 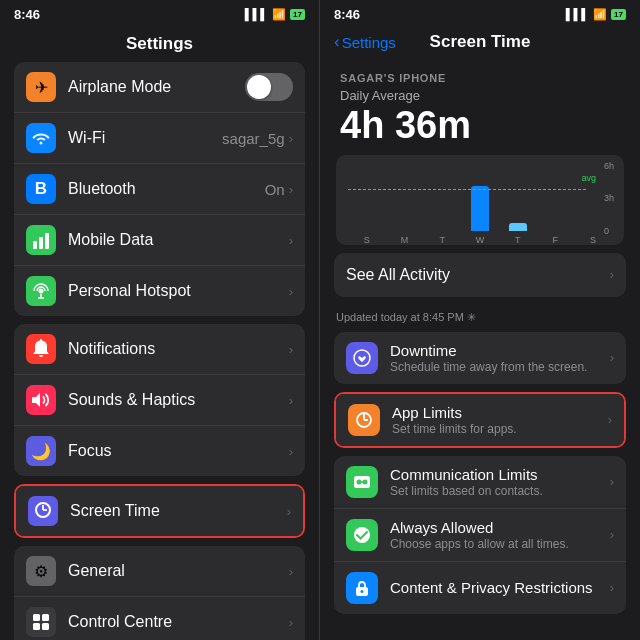 What do you see at coordinates (405, 228) in the screenshot?
I see `bar-m` at bounding box center [405, 228].